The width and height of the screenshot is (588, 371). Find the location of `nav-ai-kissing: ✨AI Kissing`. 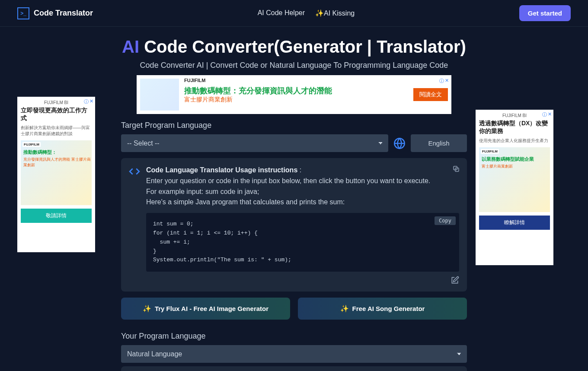

nav-ai-kissing: ✨AI Kissing is located at coordinates (335, 13).